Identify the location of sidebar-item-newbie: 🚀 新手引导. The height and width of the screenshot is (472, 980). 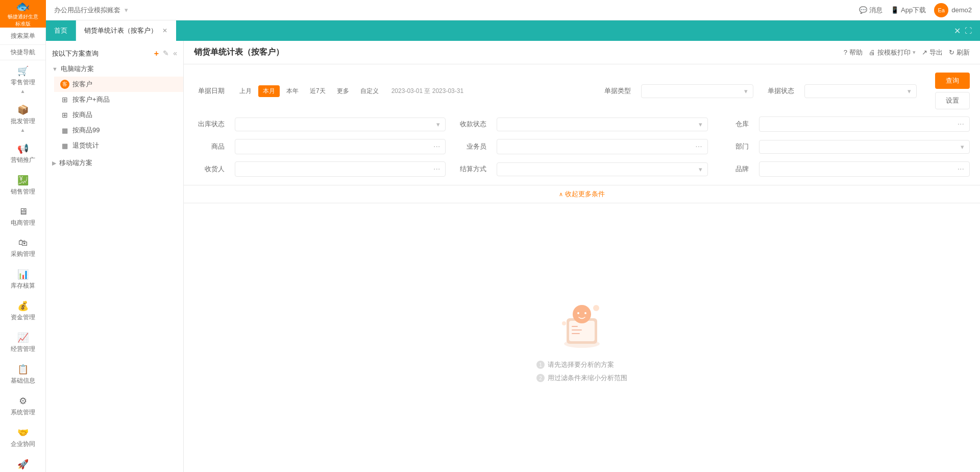
(22, 463).